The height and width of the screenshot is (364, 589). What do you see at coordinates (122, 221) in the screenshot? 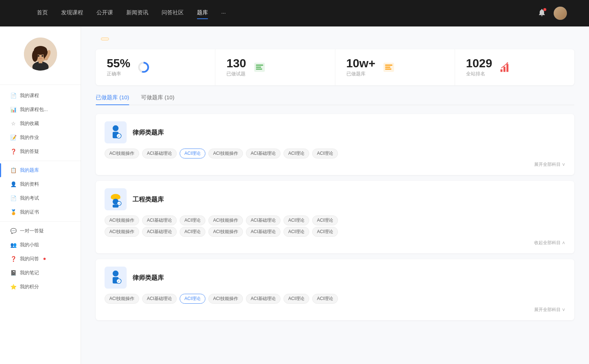
I see `tag-1-0: ACI技能操作` at bounding box center [122, 221].